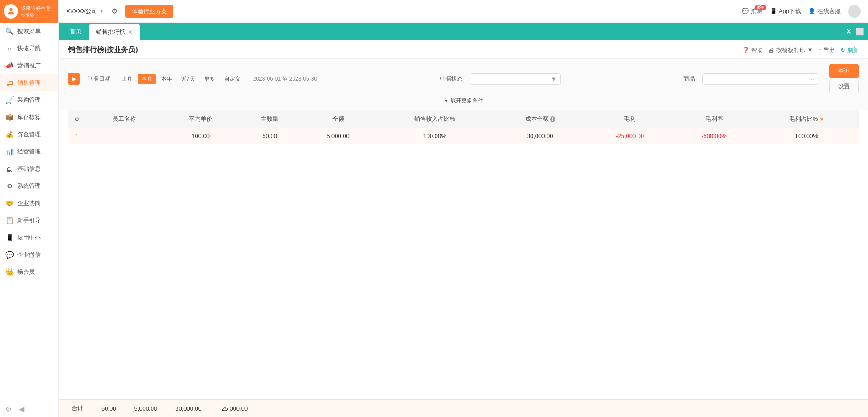  What do you see at coordinates (435, 136) in the screenshot?
I see `row-sales-pct: 100.00%` at bounding box center [435, 136].